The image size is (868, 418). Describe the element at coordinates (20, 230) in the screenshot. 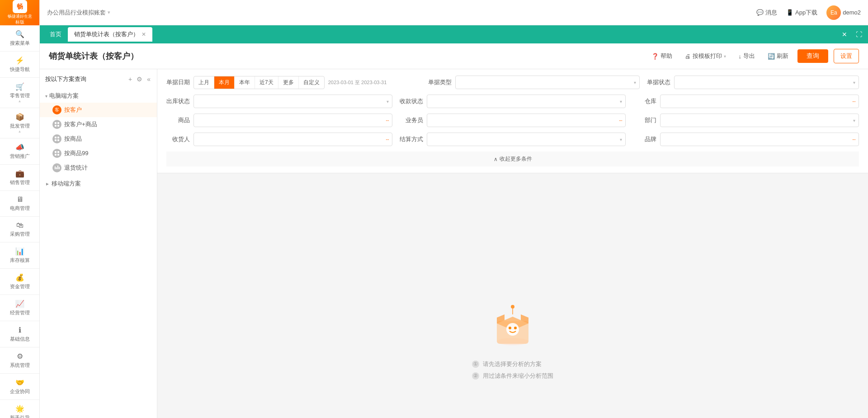

I see `sidebar-item-purchase: 🛍 采购管理` at that location.